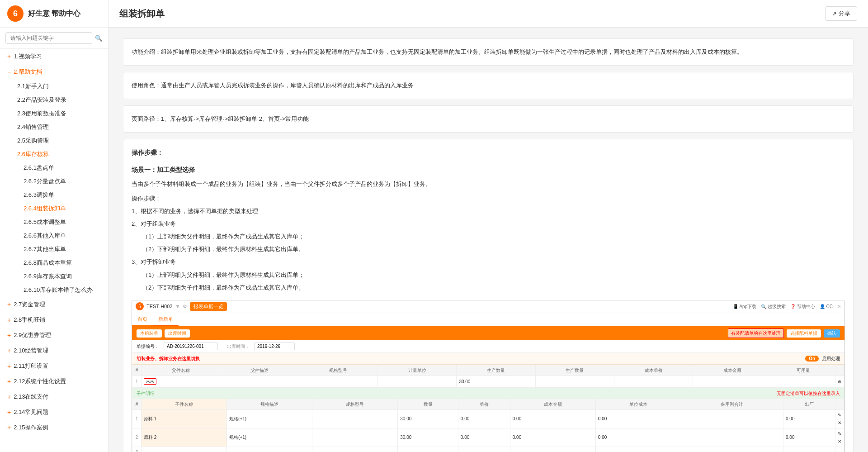 This screenshot has width=868, height=452. Describe the element at coordinates (54, 168) in the screenshot. I see `sidebar-sub-2-6-1: 2.6.1盘点单` at that location.